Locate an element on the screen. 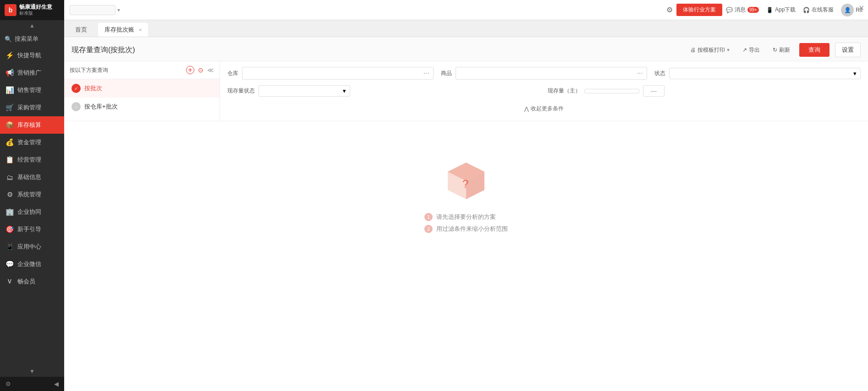 This screenshot has width=868, height=391. tab-inventory-batch: 库存批次账 × is located at coordinates (123, 30).